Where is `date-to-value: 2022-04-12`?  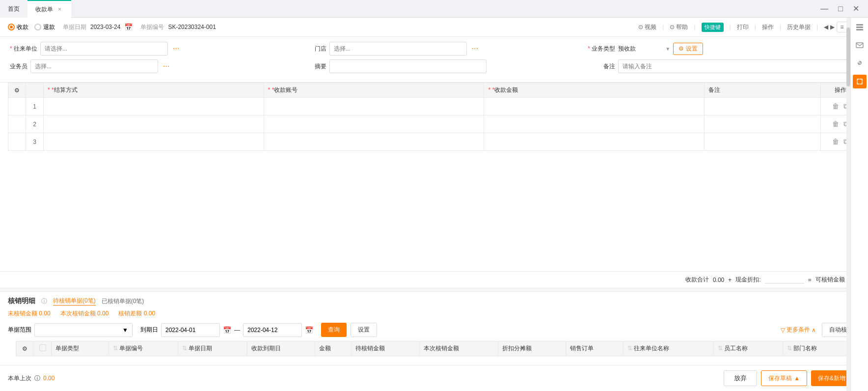 date-to-value: 2022-04-12 is located at coordinates (262, 330).